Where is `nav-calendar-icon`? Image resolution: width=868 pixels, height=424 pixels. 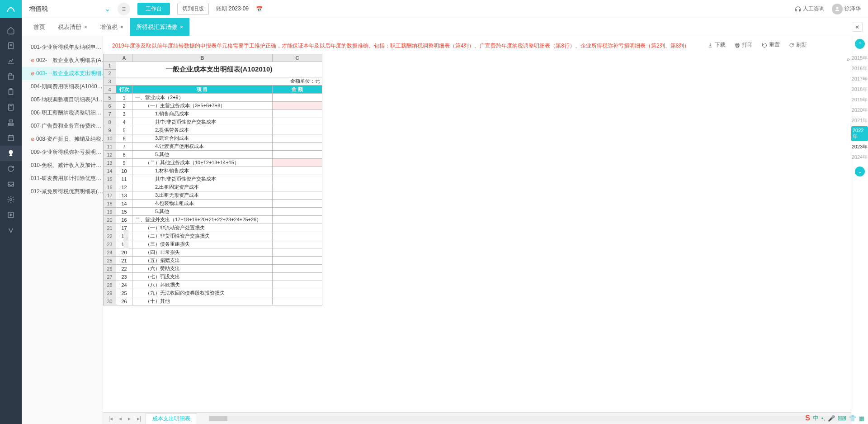
nav-calendar-icon is located at coordinates (11, 138).